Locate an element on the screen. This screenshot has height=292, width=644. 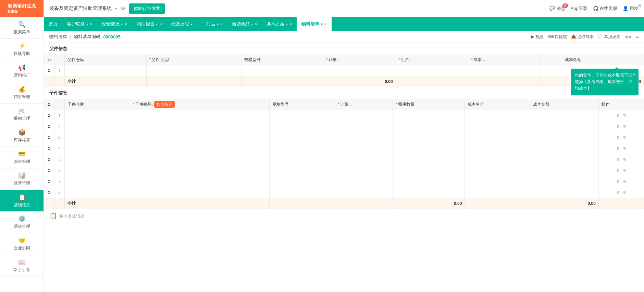
sidebar-item-operations: 📊 经营管理 is located at coordinates (22, 179).